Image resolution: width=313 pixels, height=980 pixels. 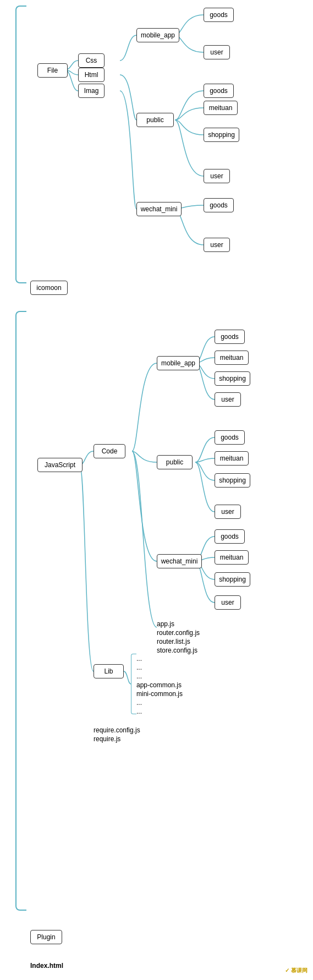 What do you see at coordinates (219, 91) in the screenshot?
I see `public-goods-node: goods` at bounding box center [219, 91].